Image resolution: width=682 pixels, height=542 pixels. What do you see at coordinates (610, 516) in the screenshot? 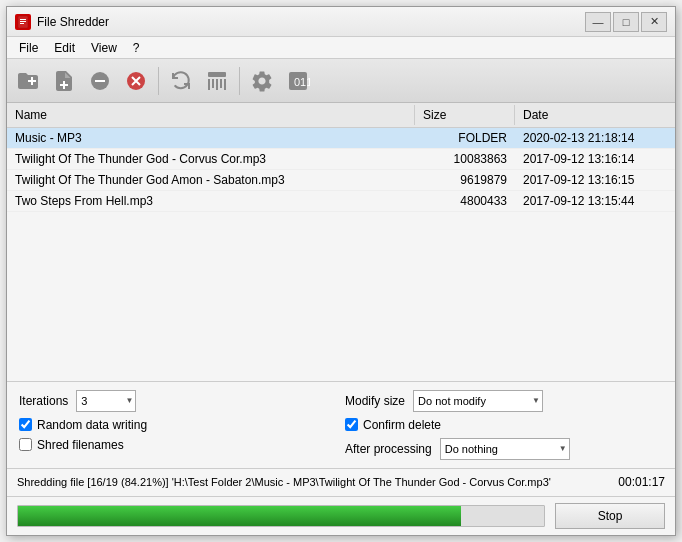
I see `stop-button: Stop` at bounding box center [610, 516].